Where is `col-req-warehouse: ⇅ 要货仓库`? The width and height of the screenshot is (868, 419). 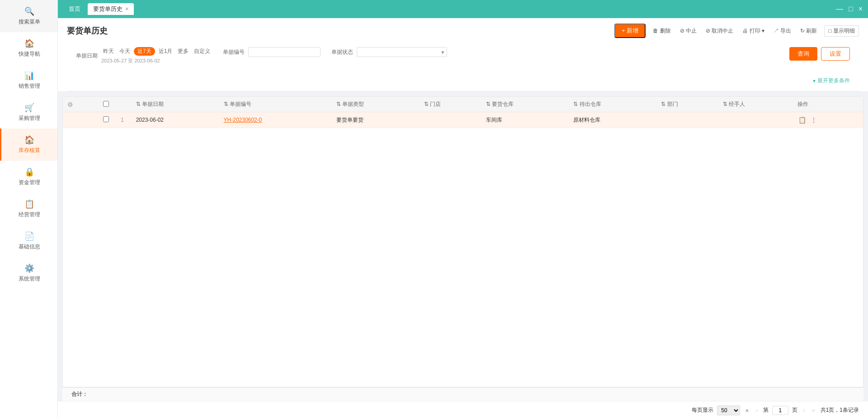
col-req-warehouse: ⇅ 要货仓库 is located at coordinates (525, 105).